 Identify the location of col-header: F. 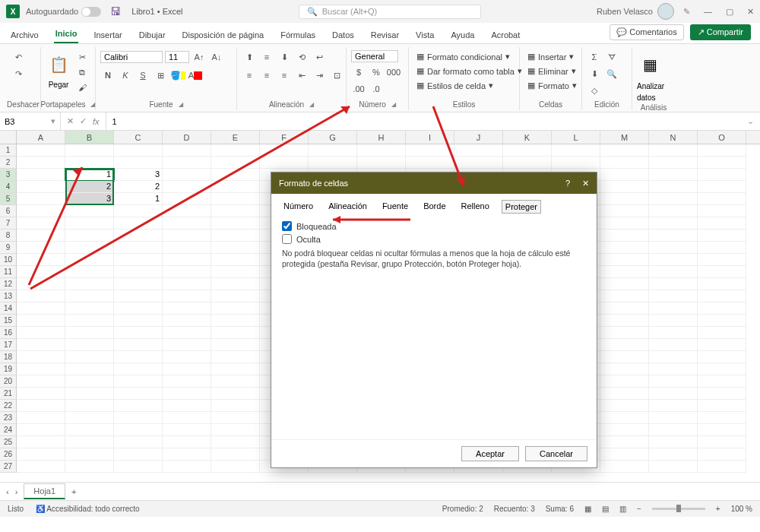
(284, 137).